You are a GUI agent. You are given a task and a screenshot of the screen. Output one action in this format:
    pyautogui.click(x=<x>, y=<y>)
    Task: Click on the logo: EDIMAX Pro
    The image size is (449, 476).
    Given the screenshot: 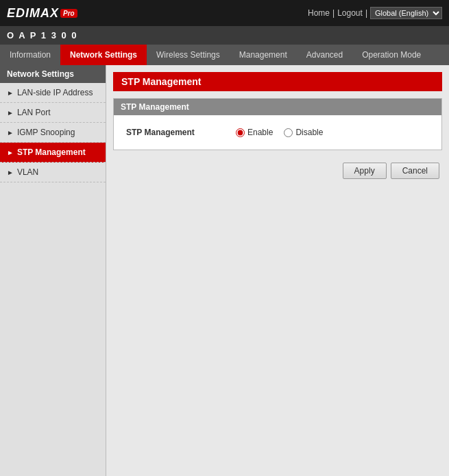 What is the action you would take?
    pyautogui.click(x=43, y=14)
    